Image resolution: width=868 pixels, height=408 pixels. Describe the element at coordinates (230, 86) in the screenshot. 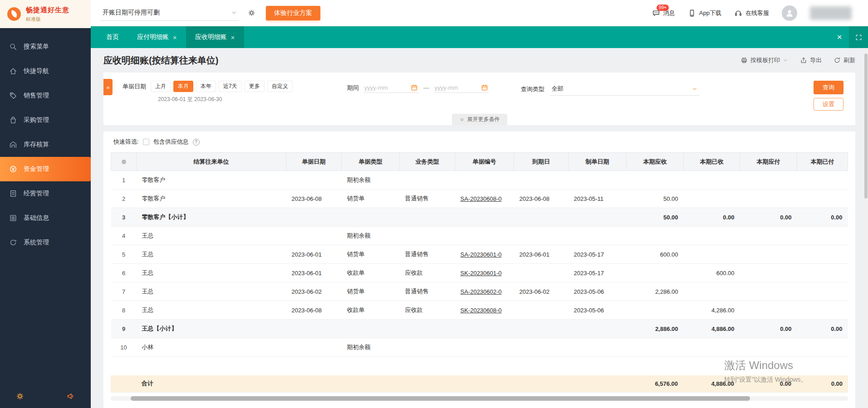

I see `date-pill: 近7天` at that location.